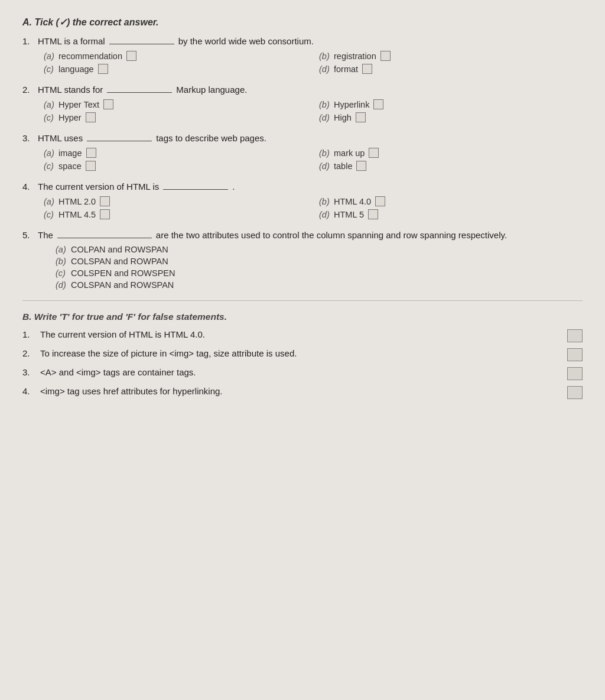  Describe the element at coordinates (302, 355) in the screenshot. I see `tf-question-2: 2. To increase the size of picture in <i…` at that location.